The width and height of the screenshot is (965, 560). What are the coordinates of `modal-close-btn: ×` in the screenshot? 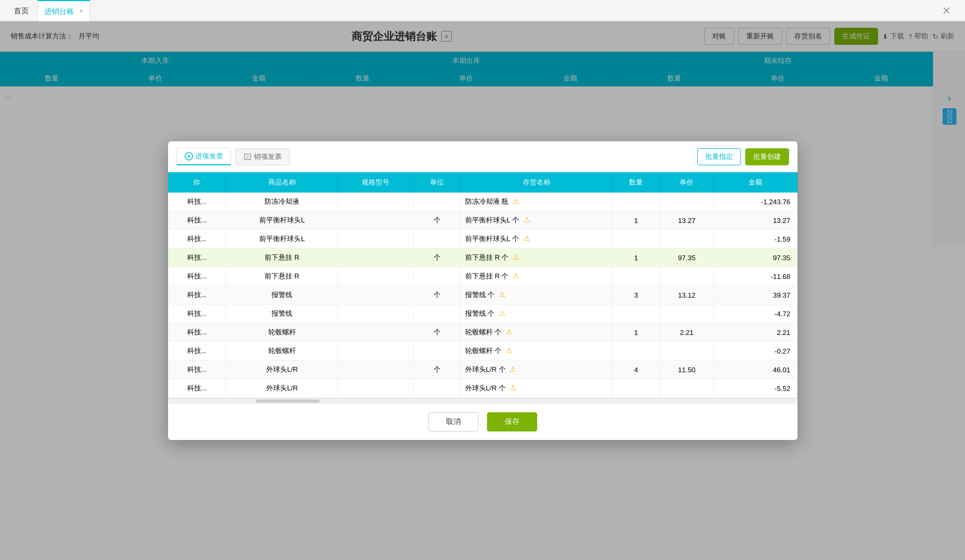 It's located at (788, 153).